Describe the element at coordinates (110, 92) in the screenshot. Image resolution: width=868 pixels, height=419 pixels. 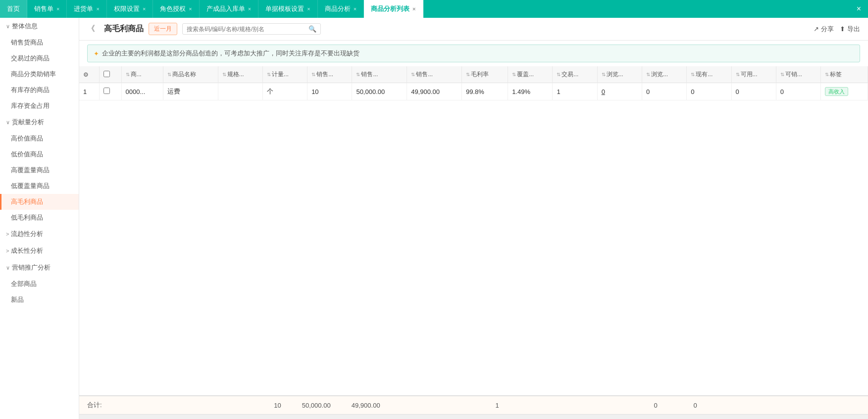
I see `cell-checkbox` at that location.